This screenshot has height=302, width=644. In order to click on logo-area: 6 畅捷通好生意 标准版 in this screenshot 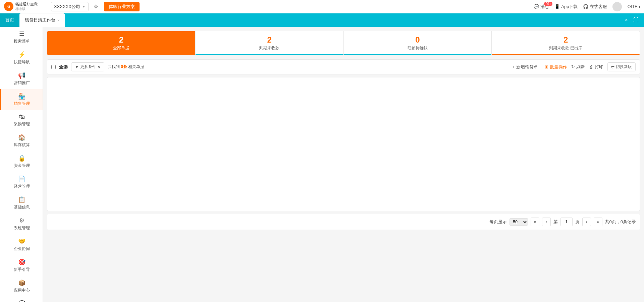, I will do `click(25, 6)`.